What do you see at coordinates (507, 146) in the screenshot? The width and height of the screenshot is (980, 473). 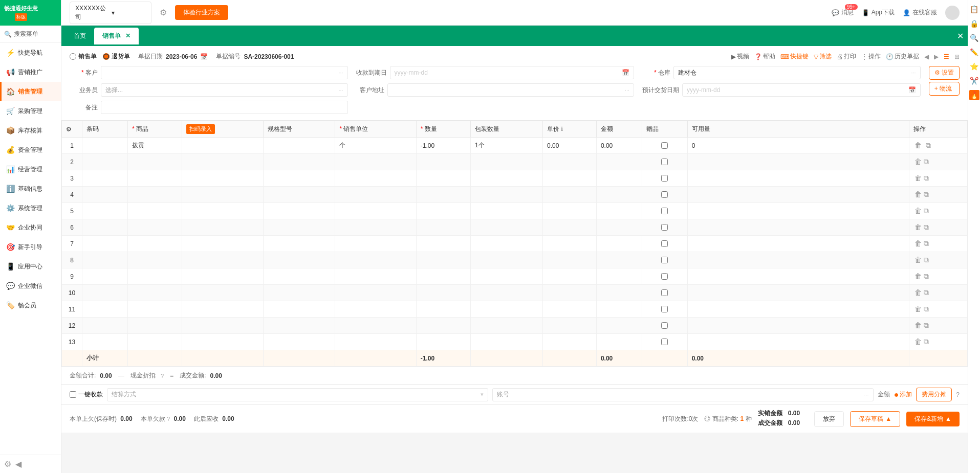 I see `row-pkg: 1个` at bounding box center [507, 146].